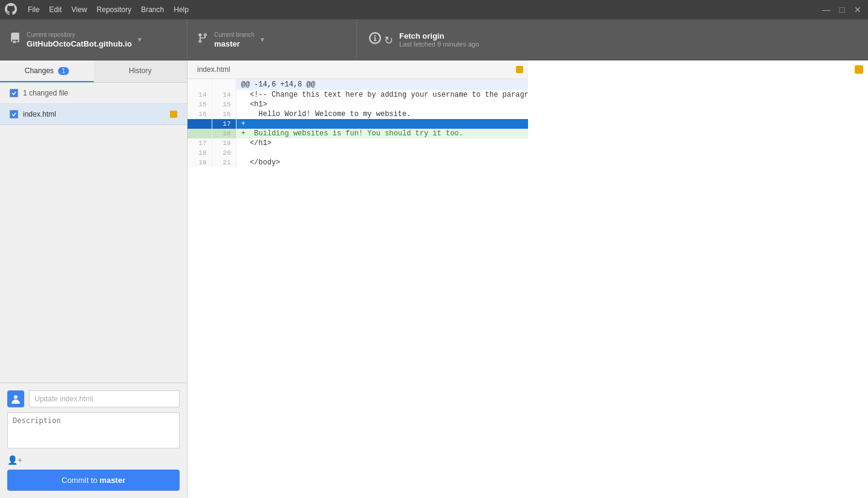 The image size is (868, 498). What do you see at coordinates (439, 40) in the screenshot?
I see `fetch-text: Fetch origin Last fetched 9 minutes ago` at bounding box center [439, 40].